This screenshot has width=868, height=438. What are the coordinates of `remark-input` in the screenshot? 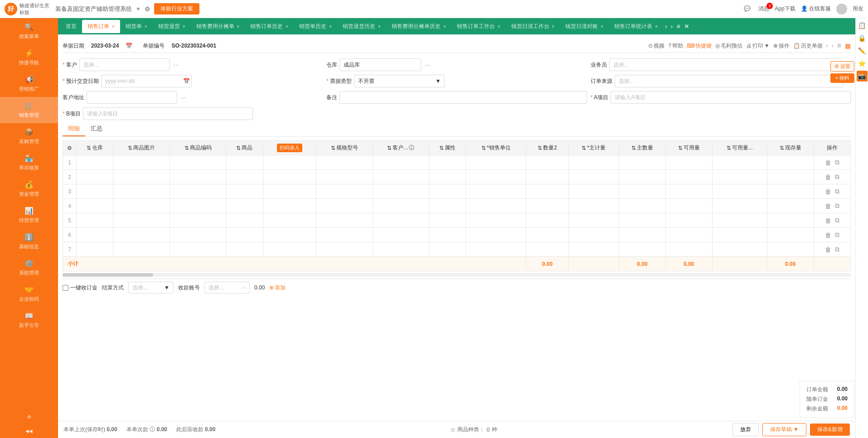 It's located at (463, 97).